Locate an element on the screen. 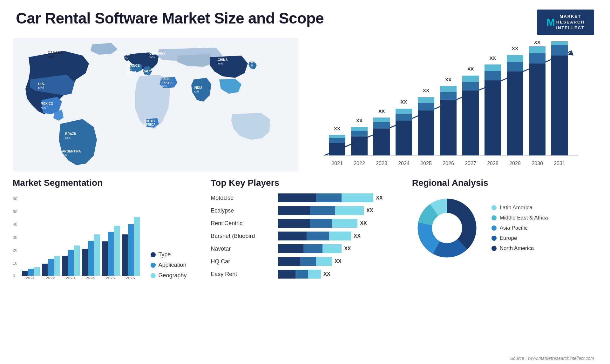 The height and width of the screenshot is (364, 610). canada-label: CANADA is located at coordinates (55, 53).